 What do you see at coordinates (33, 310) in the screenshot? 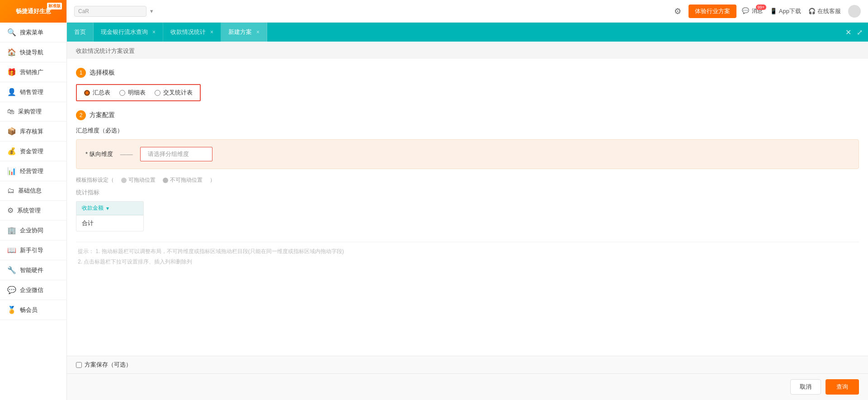
I see `sidebar-item-member: 🏅 畅会员` at bounding box center [33, 310].